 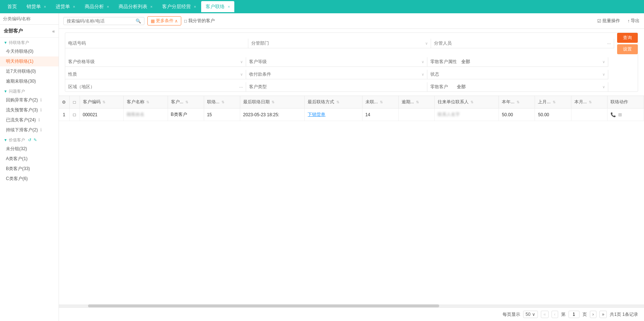 What do you see at coordinates (627, 38) in the screenshot?
I see `query-btn: 查询` at bounding box center [627, 38].